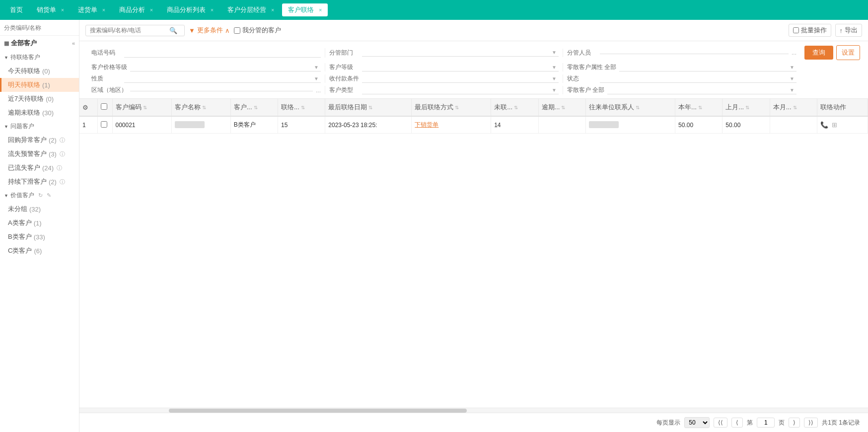 Image resolution: width=868 pixels, height=432 pixels. I want to click on cell-this-year: 50.00, so click(699, 125).